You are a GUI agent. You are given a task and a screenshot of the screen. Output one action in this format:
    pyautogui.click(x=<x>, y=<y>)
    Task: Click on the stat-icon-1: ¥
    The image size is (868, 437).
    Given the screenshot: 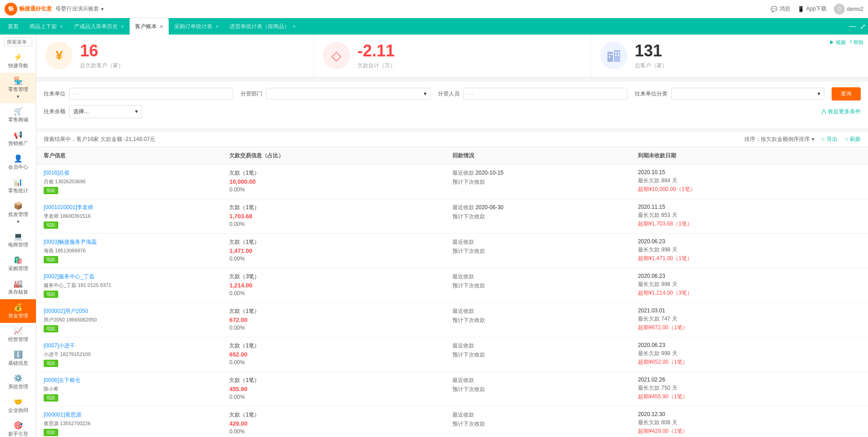 What is the action you would take?
    pyautogui.click(x=59, y=55)
    